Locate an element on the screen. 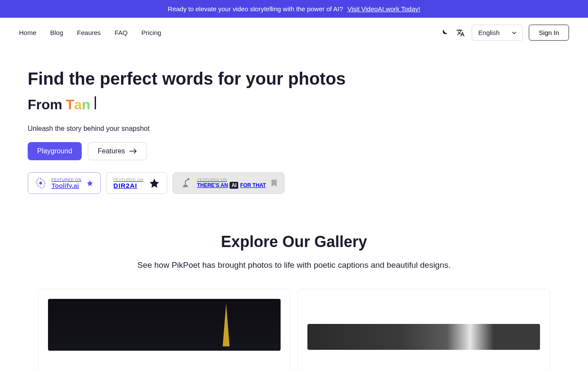  features-button: Features is located at coordinates (118, 151).